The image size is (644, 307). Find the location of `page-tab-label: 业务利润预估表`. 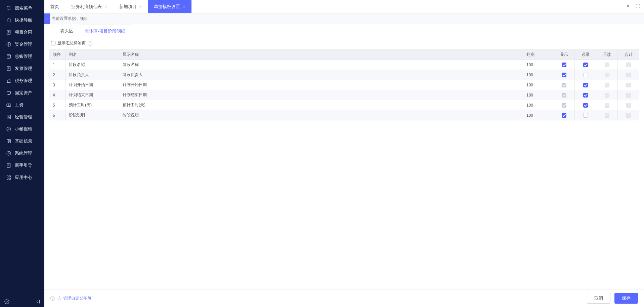

page-tab-label: 业务利润预估表 is located at coordinates (87, 7).